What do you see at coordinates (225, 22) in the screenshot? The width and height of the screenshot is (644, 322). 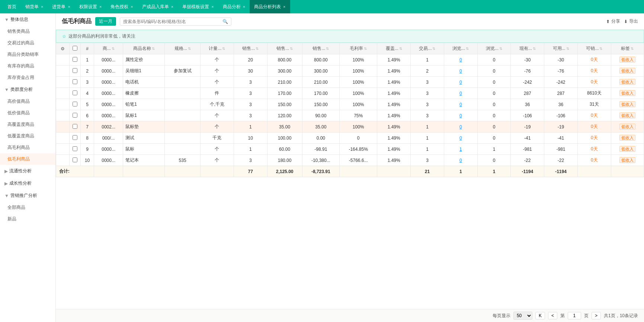 I see `search-icon: 🔍` at bounding box center [225, 22].